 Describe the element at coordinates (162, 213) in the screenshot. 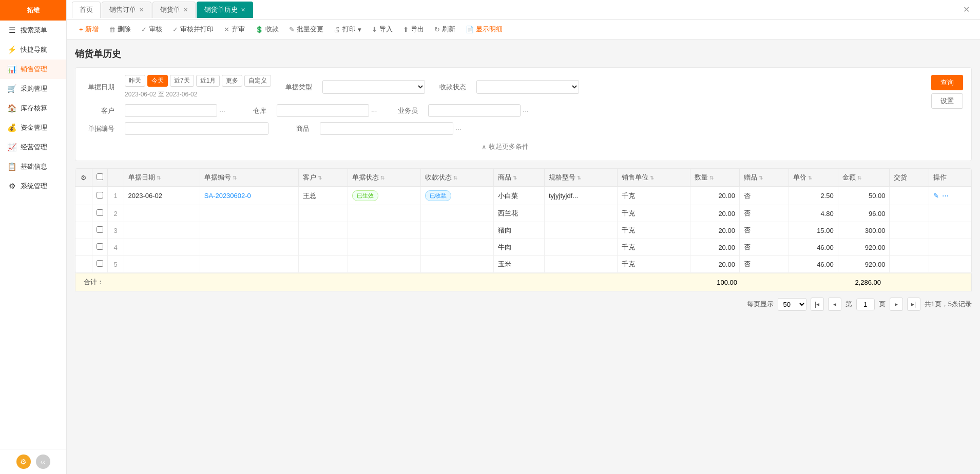

I see `td-doc-date` at that location.